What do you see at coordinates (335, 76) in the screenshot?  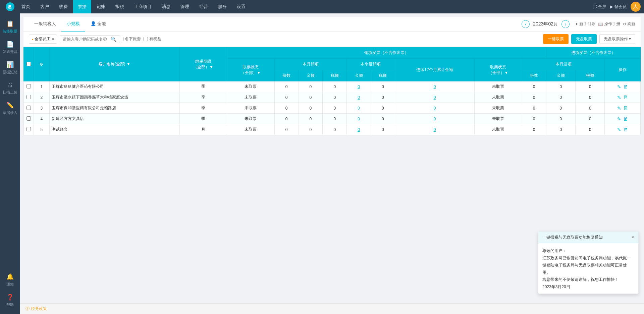 I see `th-xiao-month-tax: 税额` at bounding box center [335, 76].